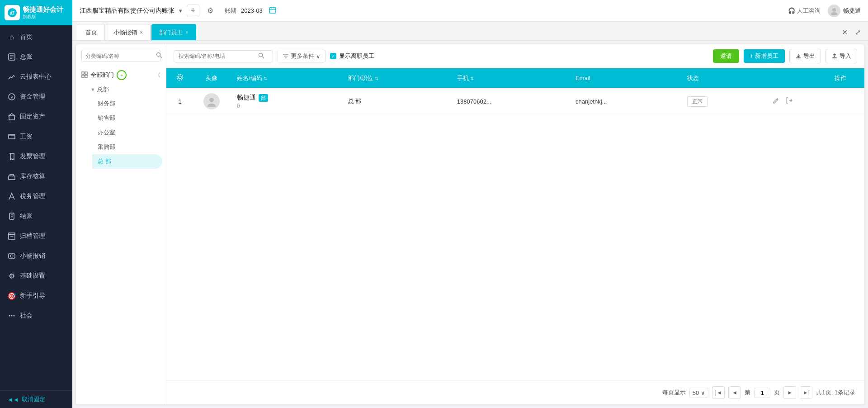  Describe the element at coordinates (181, 11) in the screenshot. I see `company-dropdown-btn: ▾` at that location.